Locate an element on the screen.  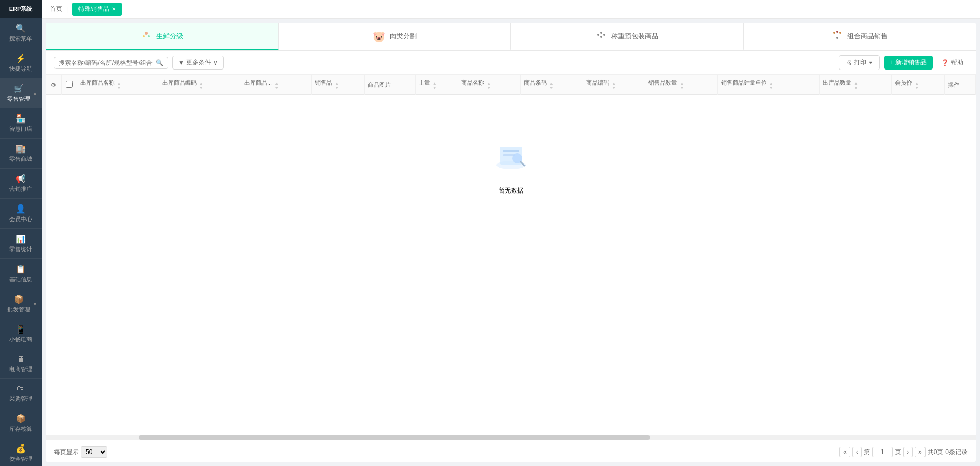
tab-label: 生鲜分级 is located at coordinates (170, 36).